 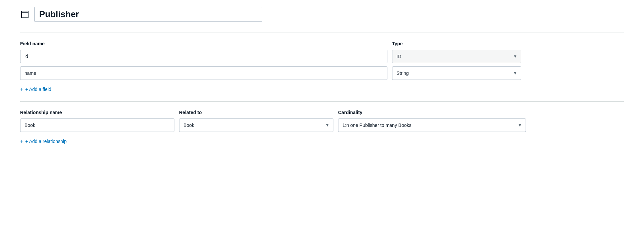 I want to click on field-row: ID ▼, so click(x=322, y=56).